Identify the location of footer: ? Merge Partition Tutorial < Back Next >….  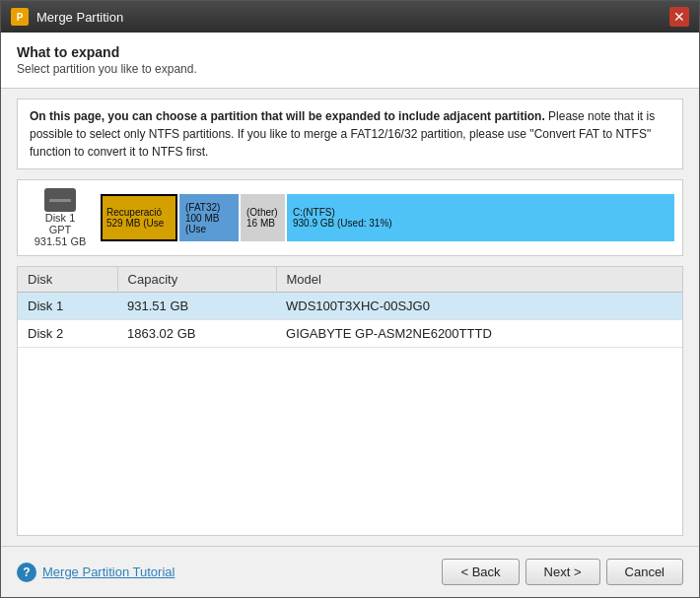
(350, 571).